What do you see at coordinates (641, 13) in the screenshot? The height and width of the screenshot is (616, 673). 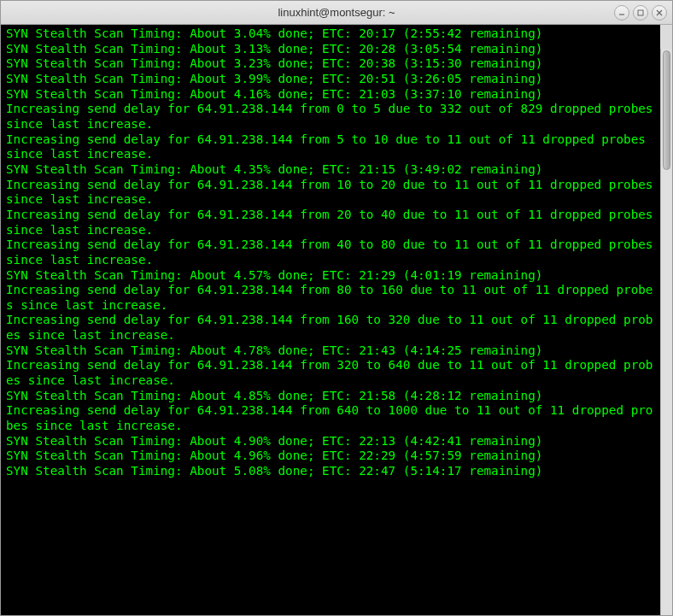 I see `maximize-icon` at bounding box center [641, 13].